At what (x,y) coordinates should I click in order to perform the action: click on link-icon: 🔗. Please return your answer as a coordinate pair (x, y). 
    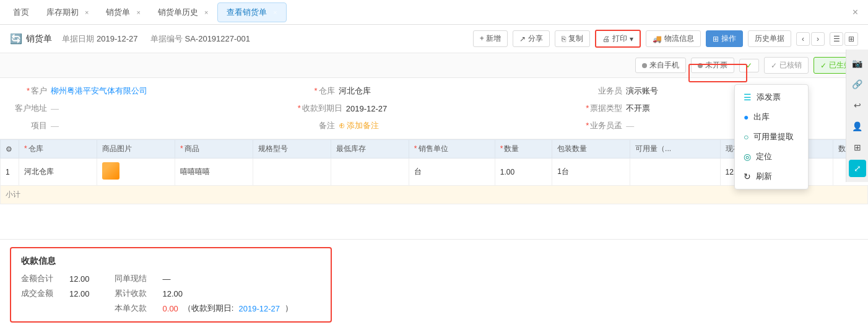
    Looking at the image, I should click on (857, 84).